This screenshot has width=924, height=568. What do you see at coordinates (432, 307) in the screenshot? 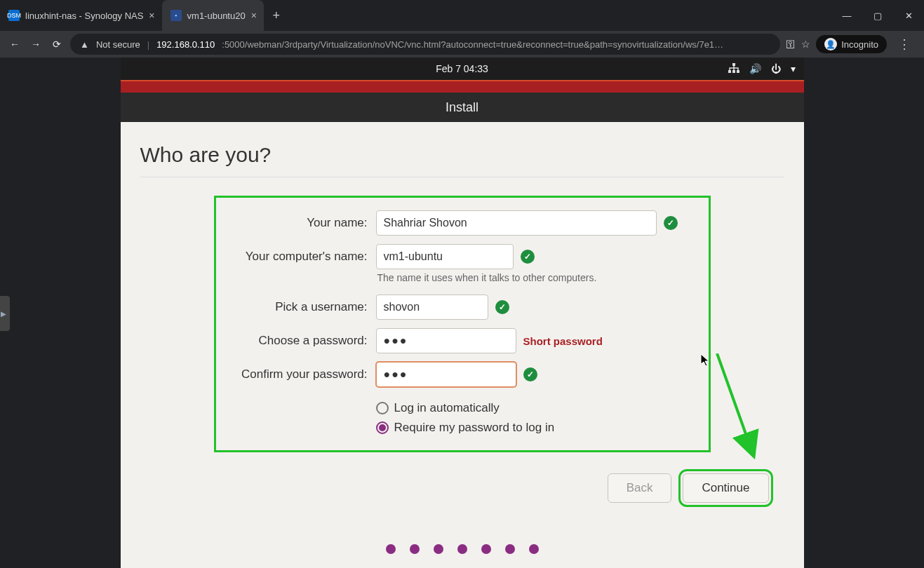
I see `username-input` at bounding box center [432, 307].